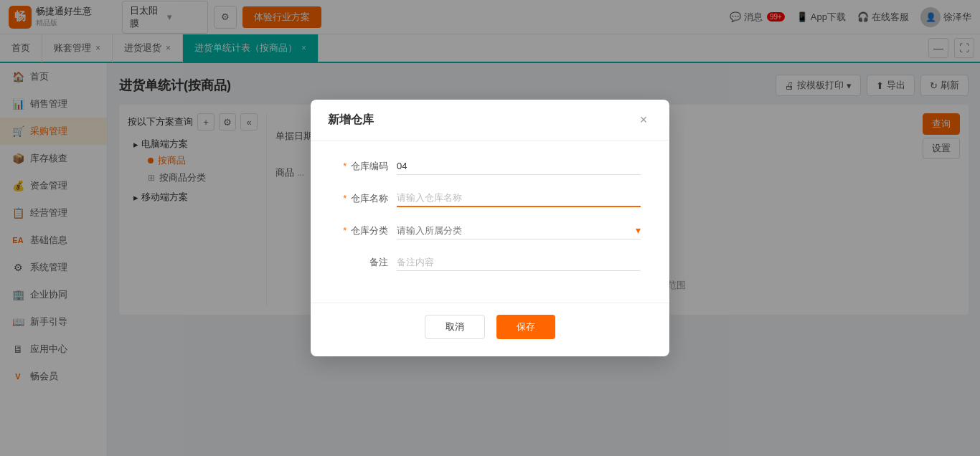  What do you see at coordinates (490, 198) in the screenshot?
I see `form-row-name: * 仓库名称` at bounding box center [490, 198].